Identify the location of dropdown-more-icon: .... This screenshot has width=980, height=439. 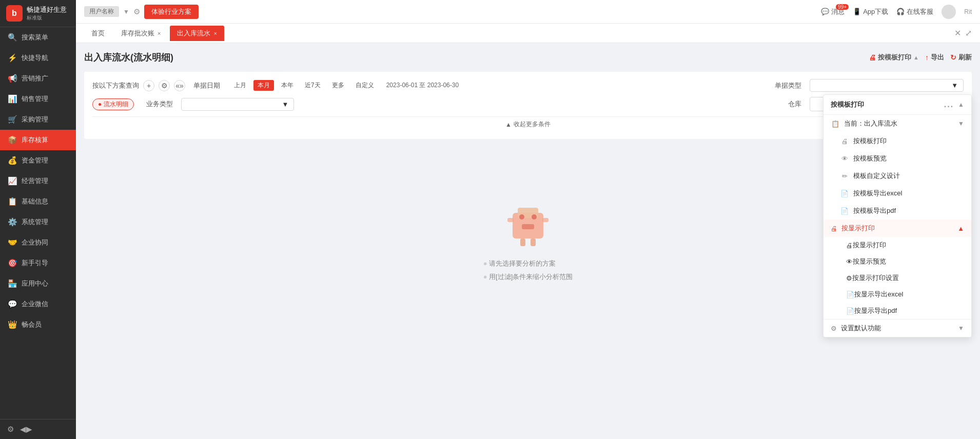
(949, 105).